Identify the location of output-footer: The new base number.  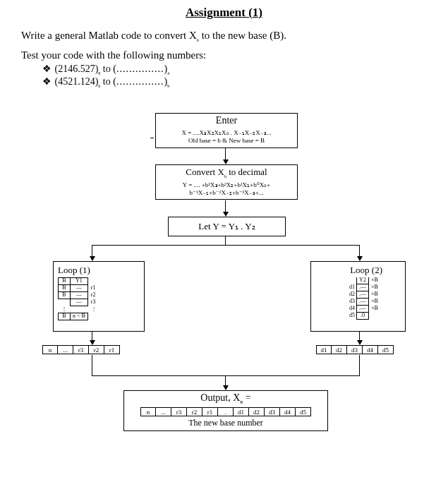
(226, 424).